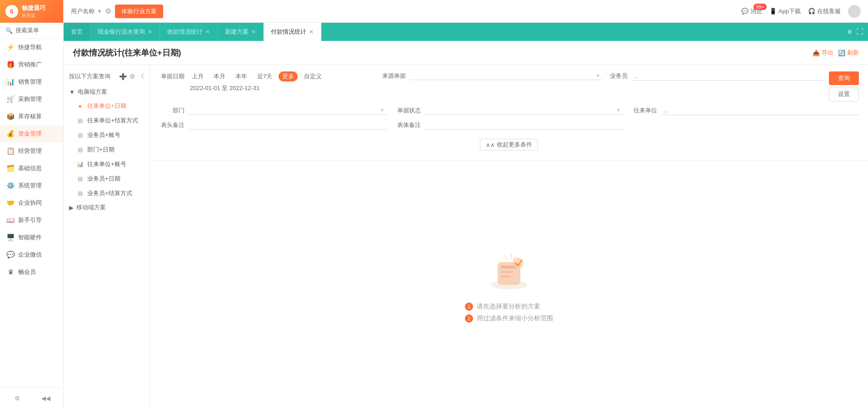 Image resolution: width=868 pixels, height=409 pixels. I want to click on empty-tip-1-text: 请先选择要分析的方案, so click(509, 307).